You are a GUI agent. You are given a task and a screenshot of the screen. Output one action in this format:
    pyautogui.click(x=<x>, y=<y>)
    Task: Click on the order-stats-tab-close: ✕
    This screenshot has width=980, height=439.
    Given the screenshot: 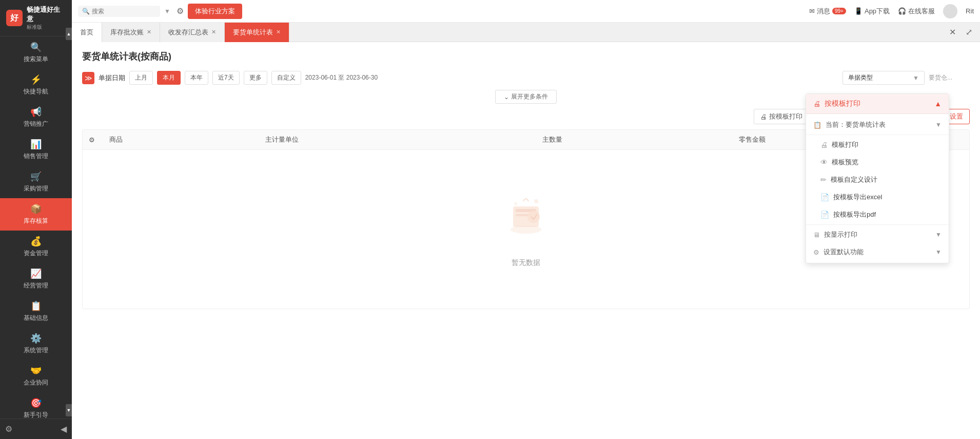 What is the action you would take?
    pyautogui.click(x=278, y=32)
    